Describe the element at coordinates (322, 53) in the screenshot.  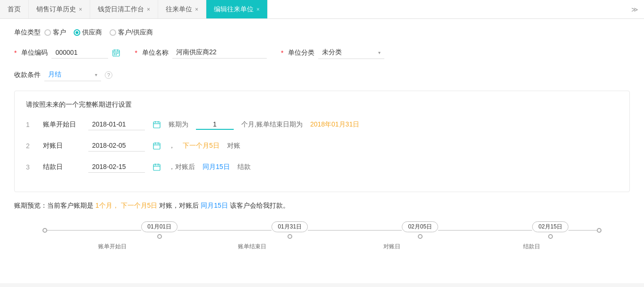
I see `unit-info-row: * 单位编码 * 单位名称 *` at that location.